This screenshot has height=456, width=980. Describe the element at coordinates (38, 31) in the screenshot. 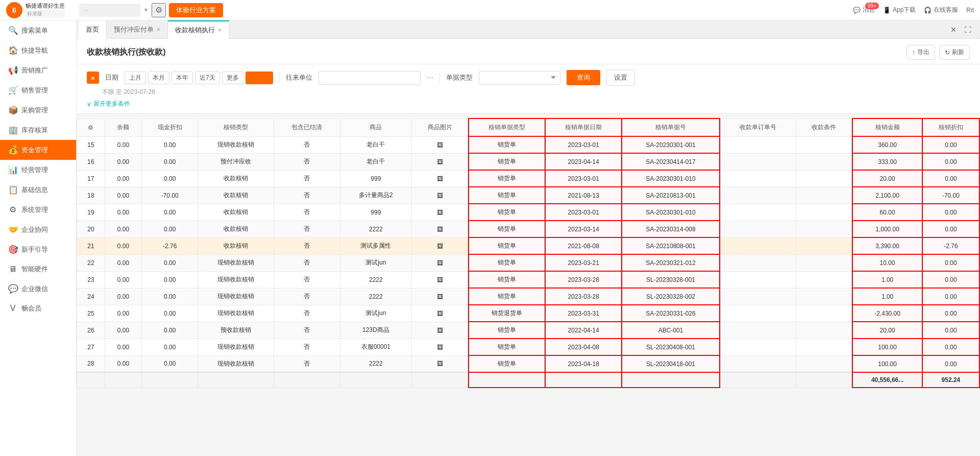

I see `sidebar-item-search: 🔍 搜索菜单` at that location.